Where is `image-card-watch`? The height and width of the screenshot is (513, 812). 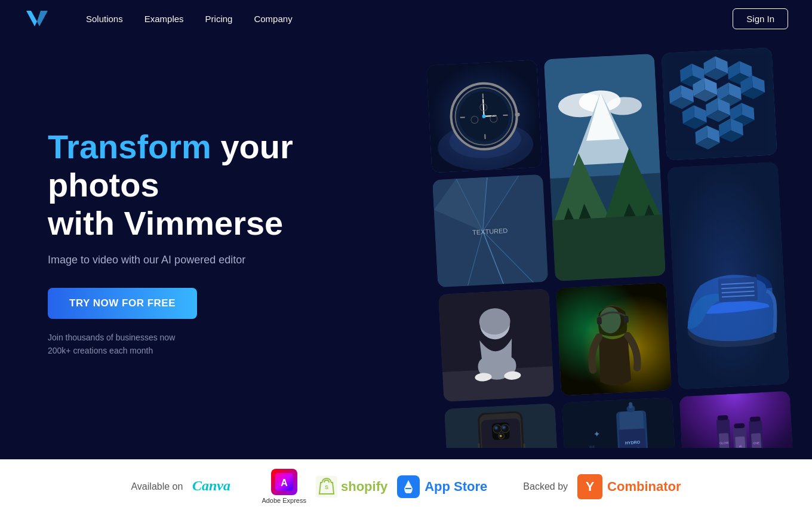 image-card-watch is located at coordinates (484, 116).